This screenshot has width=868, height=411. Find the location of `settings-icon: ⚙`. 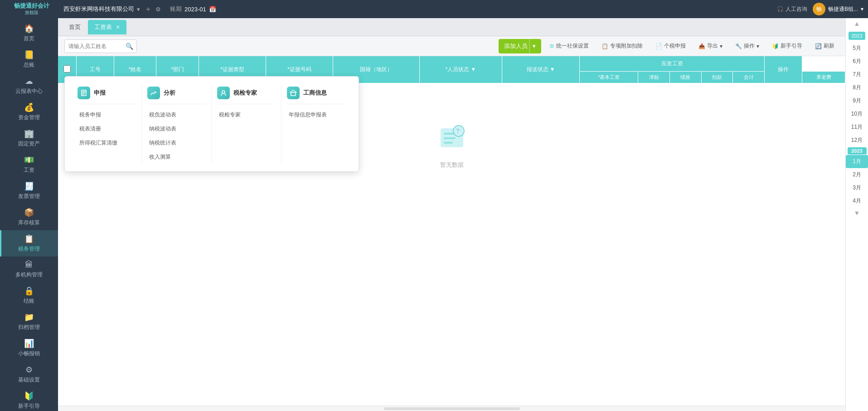

settings-icon: ⚙ is located at coordinates (158, 9).